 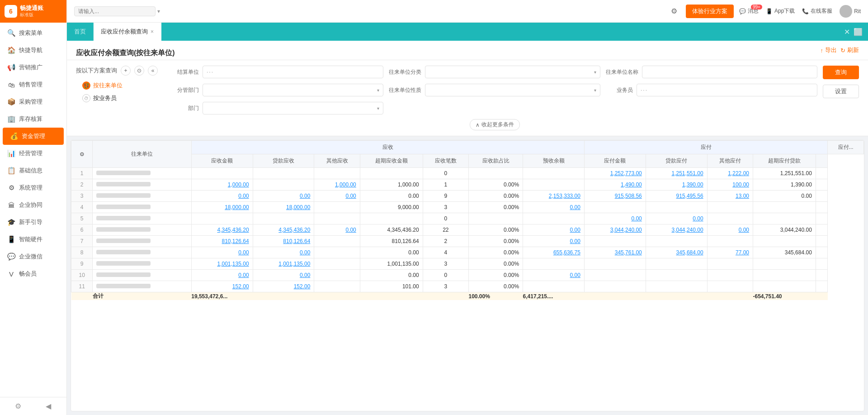 I want to click on table-row: 1 0 1,252,773.00 1,251,551.00 1,222.00 1…, so click(x=467, y=174).